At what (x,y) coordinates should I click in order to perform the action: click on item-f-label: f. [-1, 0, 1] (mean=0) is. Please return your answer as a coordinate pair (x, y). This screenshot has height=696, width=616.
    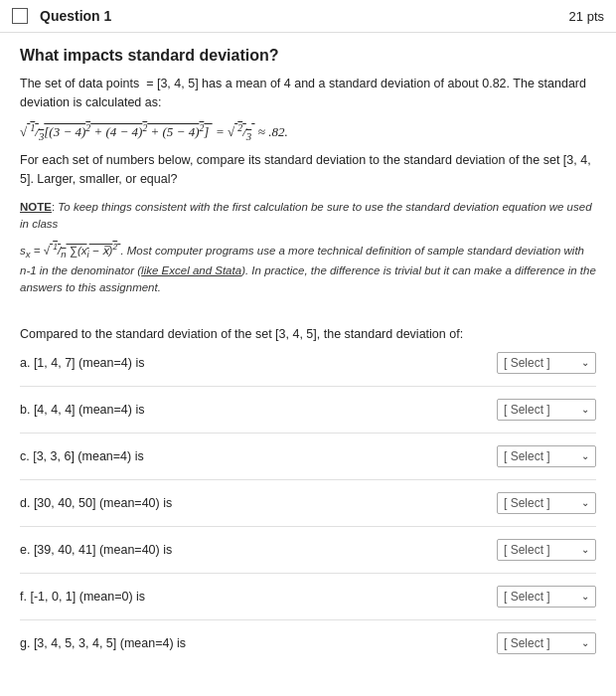
    Looking at the image, I should click on (255, 597).